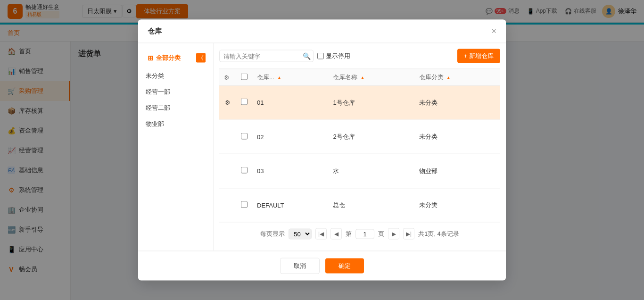  What do you see at coordinates (349, 234) in the screenshot?
I see `page-label: 第` at bounding box center [349, 234].